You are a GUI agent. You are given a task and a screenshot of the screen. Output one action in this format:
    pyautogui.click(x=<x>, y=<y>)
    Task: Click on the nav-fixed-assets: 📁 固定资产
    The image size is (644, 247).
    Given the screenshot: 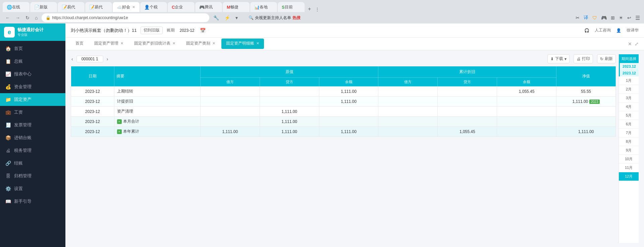 What is the action you would take?
    pyautogui.click(x=33, y=100)
    